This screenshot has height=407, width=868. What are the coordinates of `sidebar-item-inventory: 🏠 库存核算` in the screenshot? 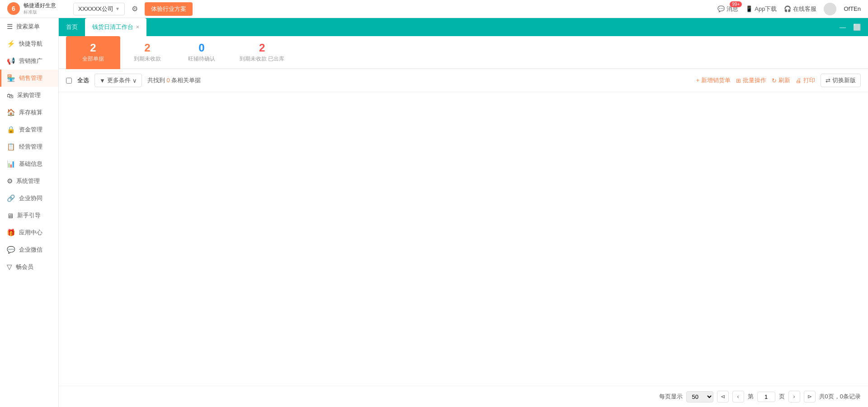 It's located at (29, 112).